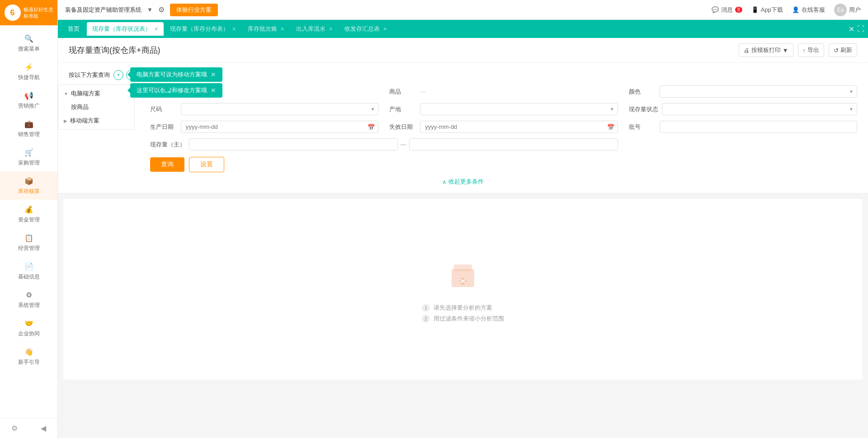 The width and height of the screenshot is (868, 438). What do you see at coordinates (403, 145) in the screenshot?
I see `stock-main-range: —` at bounding box center [403, 145].